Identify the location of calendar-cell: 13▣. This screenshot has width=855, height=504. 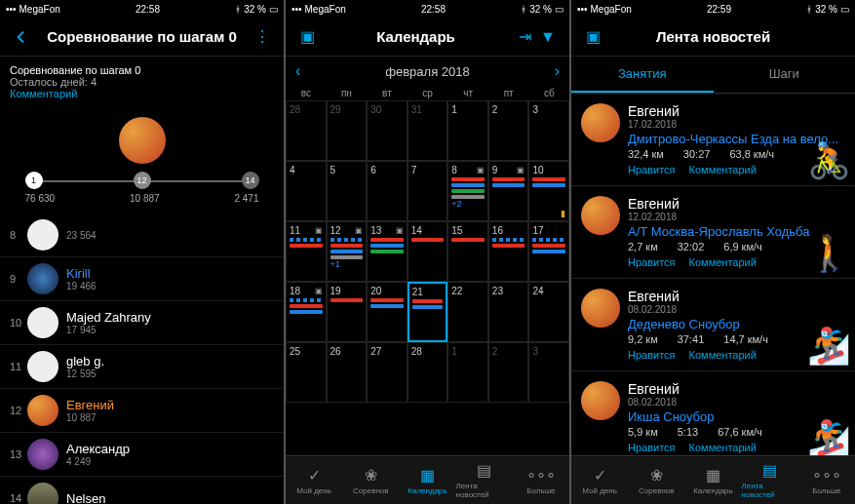
(387, 252).